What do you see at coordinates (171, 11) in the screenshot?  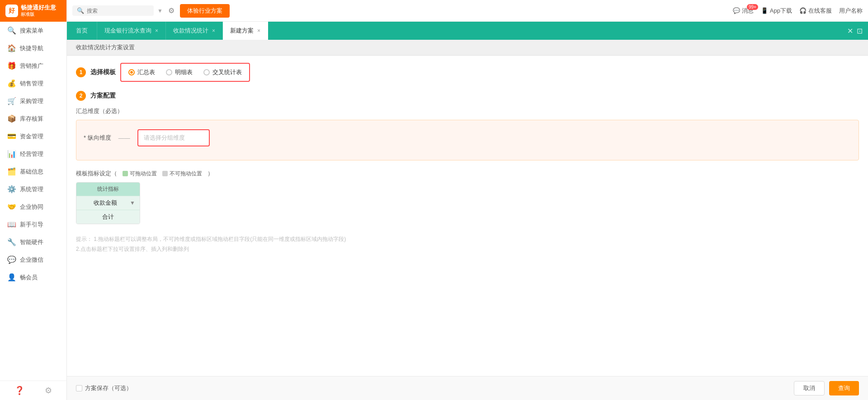 I see `topbar-gear-icon: ⚙` at bounding box center [171, 11].